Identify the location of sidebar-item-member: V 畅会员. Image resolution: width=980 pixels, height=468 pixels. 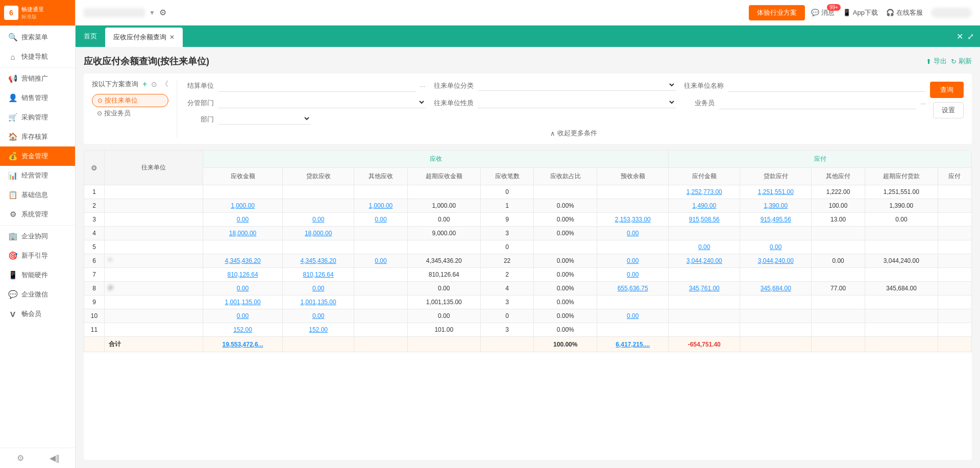
(38, 314).